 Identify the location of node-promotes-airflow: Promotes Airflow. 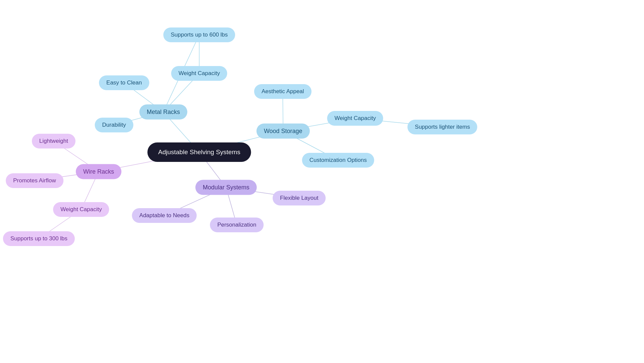
(35, 181).